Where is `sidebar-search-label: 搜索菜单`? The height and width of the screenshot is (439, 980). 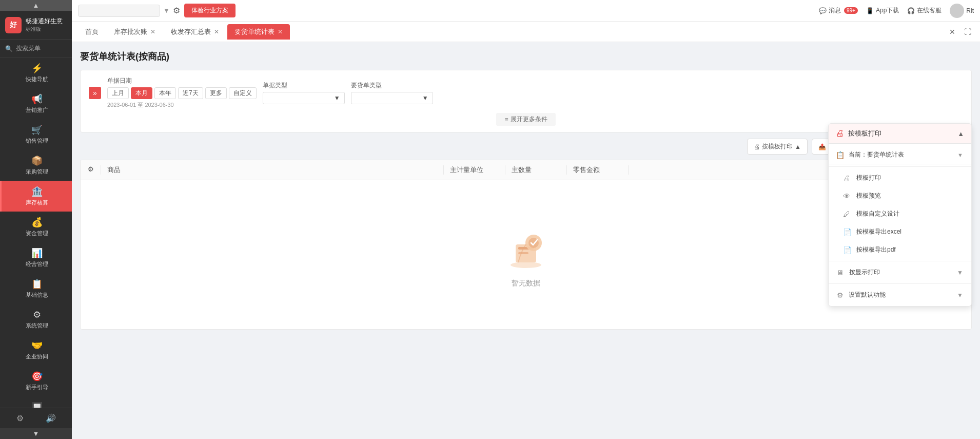 sidebar-search-label: 搜索菜单 is located at coordinates (28, 48).